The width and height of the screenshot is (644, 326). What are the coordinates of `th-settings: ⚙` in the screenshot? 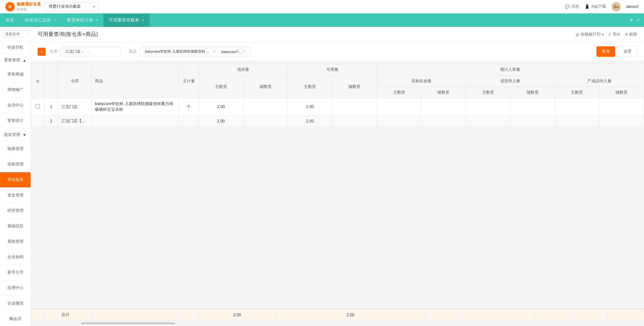 It's located at (38, 81).